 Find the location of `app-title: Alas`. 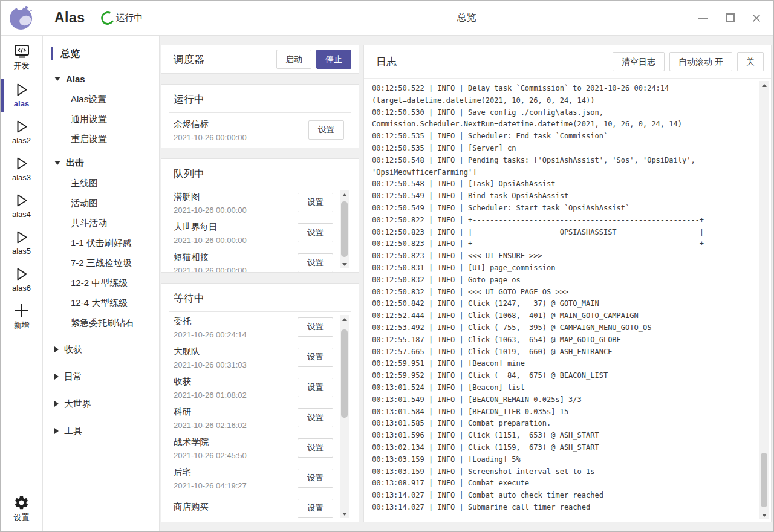

app-title: Alas is located at coordinates (70, 18).